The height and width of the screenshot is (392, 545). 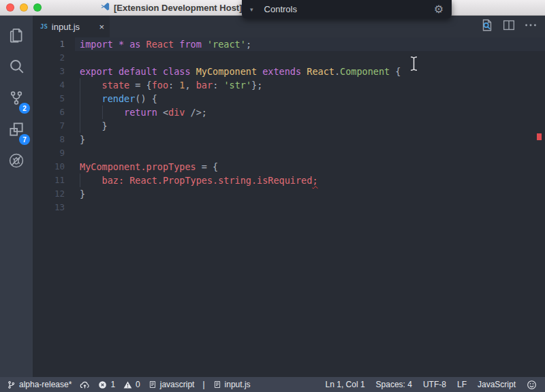 I want to click on status-eol: LF, so click(x=462, y=385).